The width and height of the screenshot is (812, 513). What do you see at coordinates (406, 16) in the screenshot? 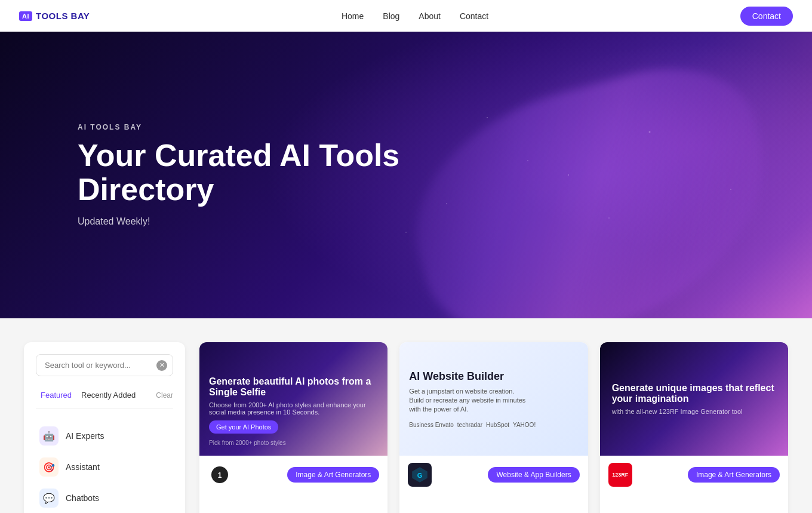
I see `navbar: AI TOOLS BAY Home Blog About Contact Con…` at bounding box center [406, 16].